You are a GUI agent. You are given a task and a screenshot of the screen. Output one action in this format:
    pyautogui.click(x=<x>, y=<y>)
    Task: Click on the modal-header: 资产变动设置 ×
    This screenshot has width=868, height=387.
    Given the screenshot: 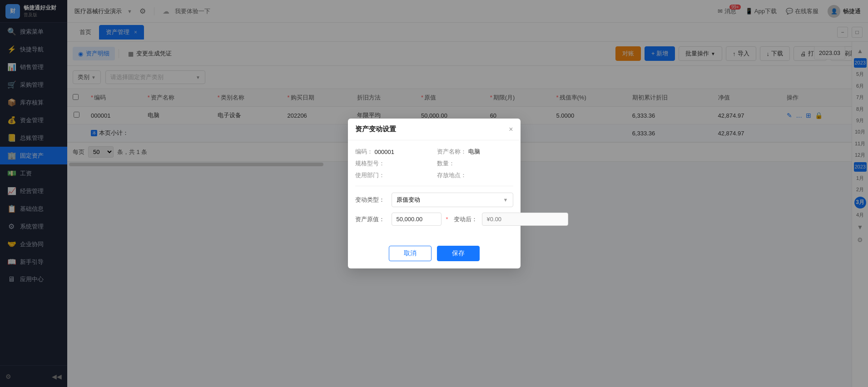 What is the action you would take?
    pyautogui.click(x=434, y=129)
    